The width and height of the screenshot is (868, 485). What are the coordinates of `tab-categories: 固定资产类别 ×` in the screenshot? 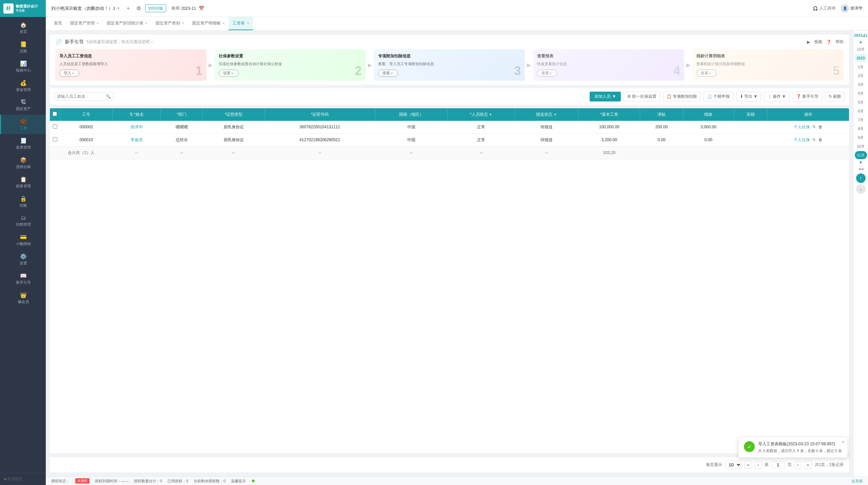 It's located at (170, 24).